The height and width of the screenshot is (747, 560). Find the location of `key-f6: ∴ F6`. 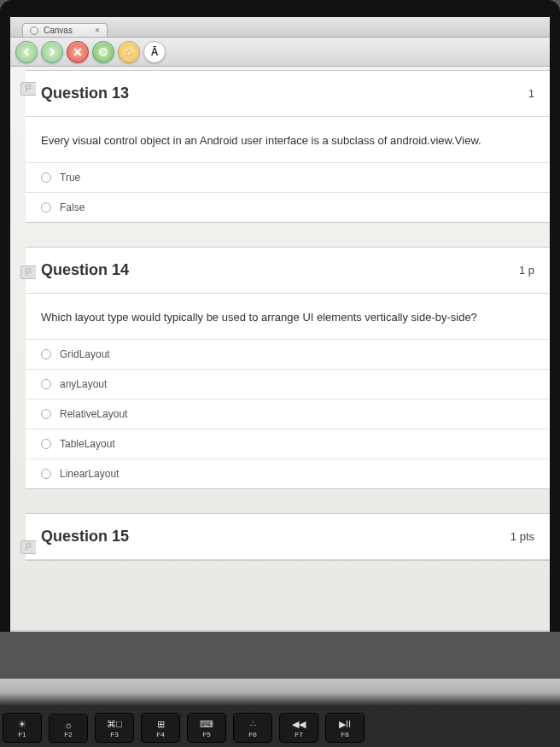

key-f6: ∴ F6 is located at coordinates (253, 727).